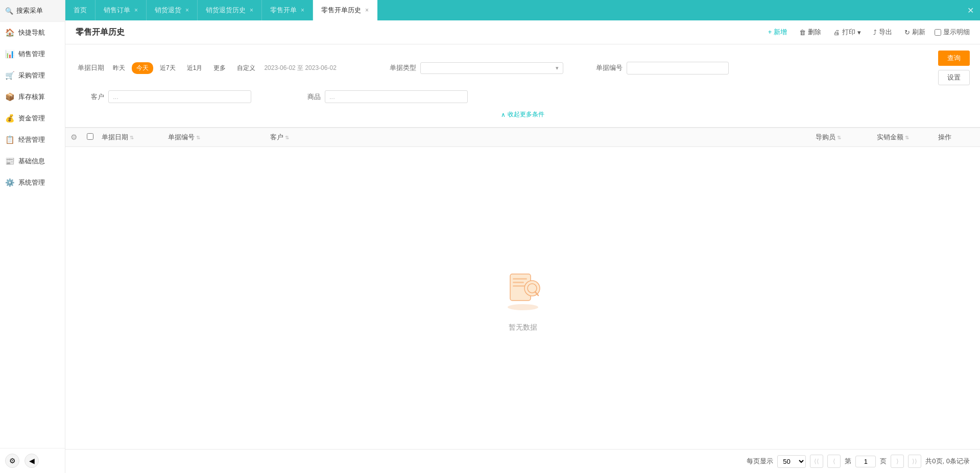 Image resolution: width=980 pixels, height=473 pixels. I want to click on page-suffix: 页, so click(883, 461).